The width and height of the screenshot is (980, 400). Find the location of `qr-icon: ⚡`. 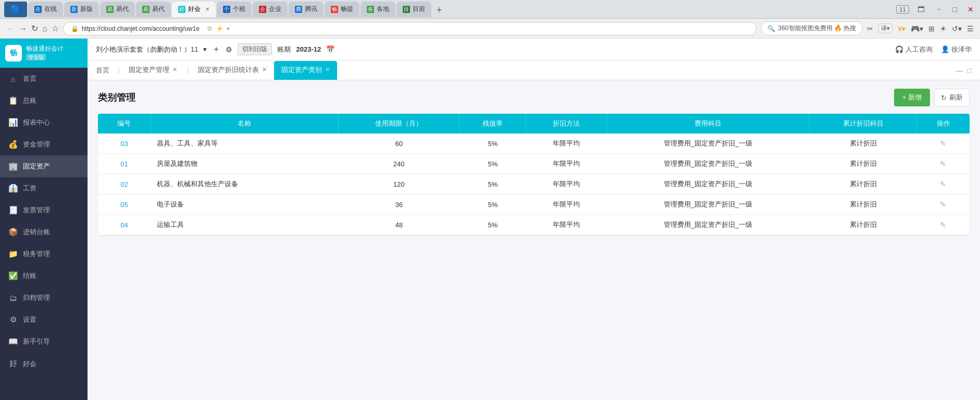

qr-icon: ⚡ is located at coordinates (220, 29).